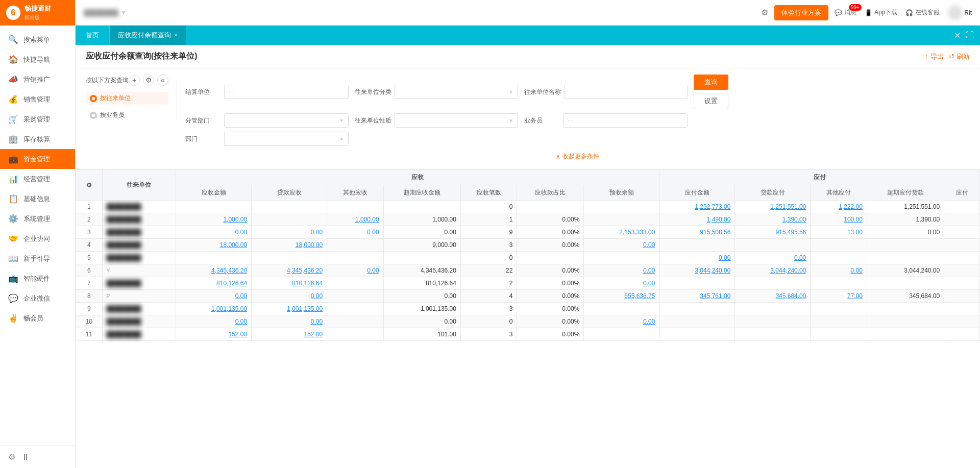 The height and width of the screenshot is (468, 980). Describe the element at coordinates (89, 185) in the screenshot. I see `table-settings-th: ⚙` at that location.